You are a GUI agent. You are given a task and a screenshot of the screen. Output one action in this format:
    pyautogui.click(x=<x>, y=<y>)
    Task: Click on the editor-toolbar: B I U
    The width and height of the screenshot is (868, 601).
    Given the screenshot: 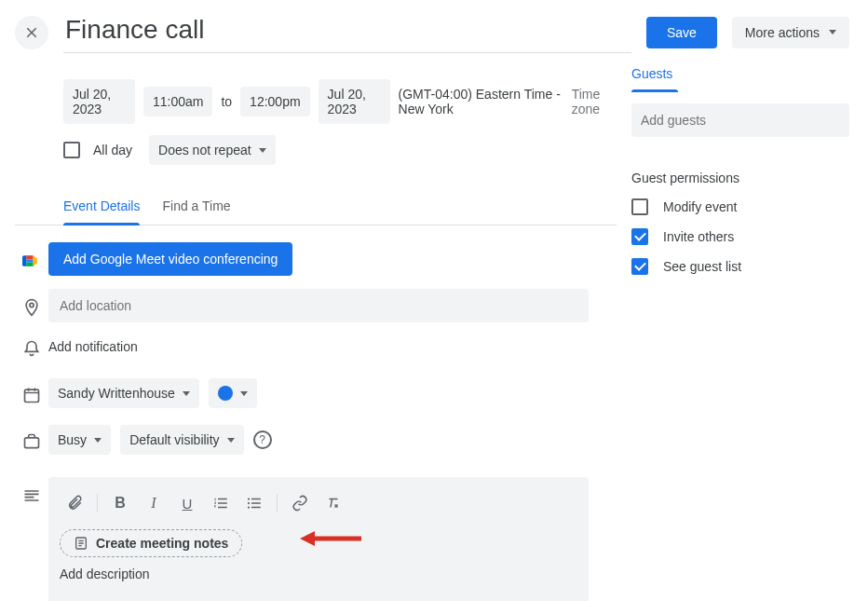 What is the action you would take?
    pyautogui.click(x=319, y=505)
    